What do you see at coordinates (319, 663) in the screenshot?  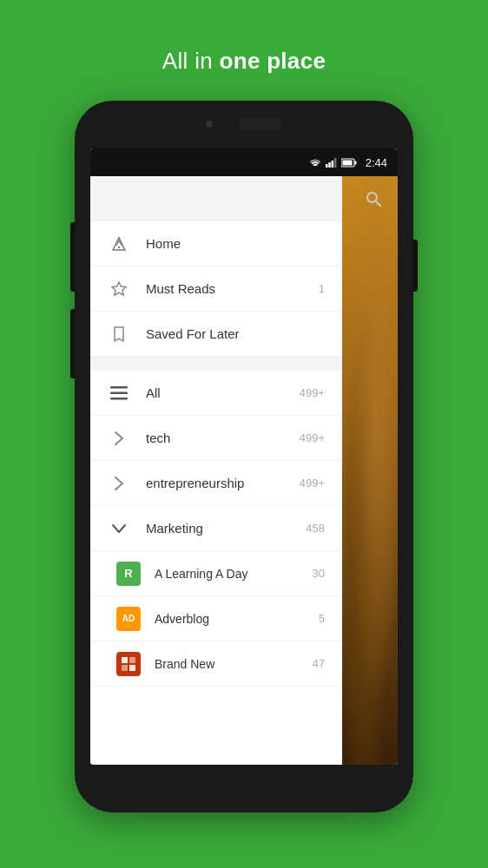 I see `brand-new-count: 47` at bounding box center [319, 663].